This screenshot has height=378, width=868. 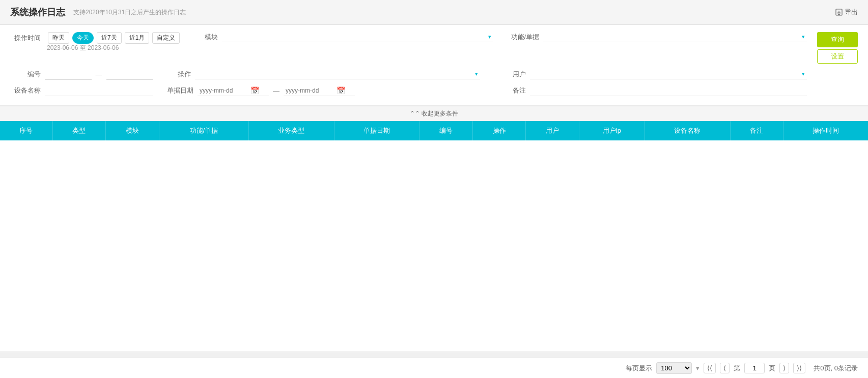 I want to click on calendar-from-icon: 📅, so click(x=255, y=91).